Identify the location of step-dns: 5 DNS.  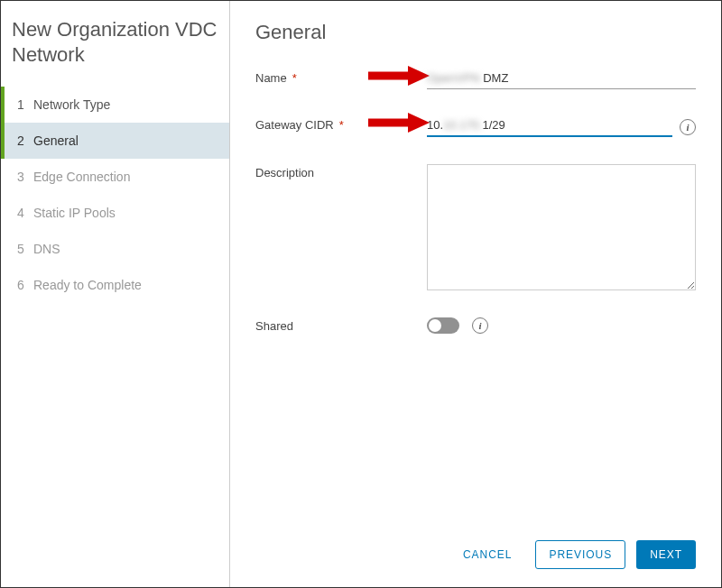
(116, 249).